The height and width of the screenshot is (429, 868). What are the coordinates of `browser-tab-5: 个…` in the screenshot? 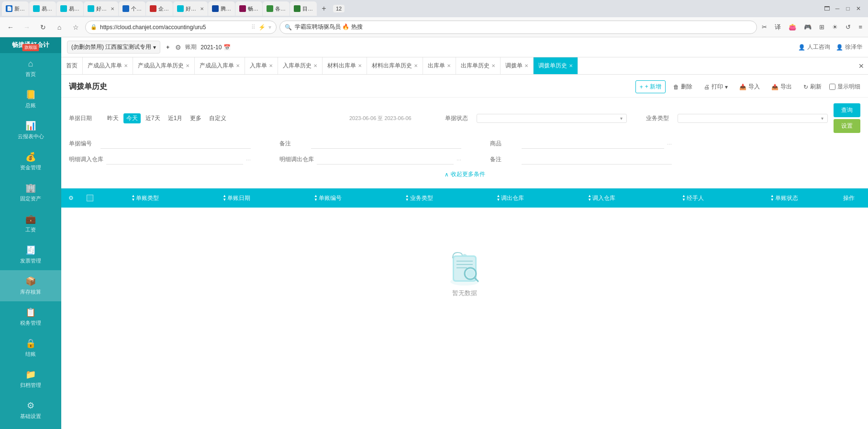 It's located at (132, 9).